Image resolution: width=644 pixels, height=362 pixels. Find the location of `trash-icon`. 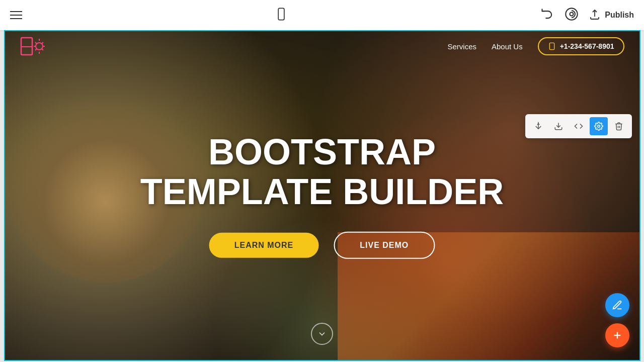

trash-icon is located at coordinates (619, 126).